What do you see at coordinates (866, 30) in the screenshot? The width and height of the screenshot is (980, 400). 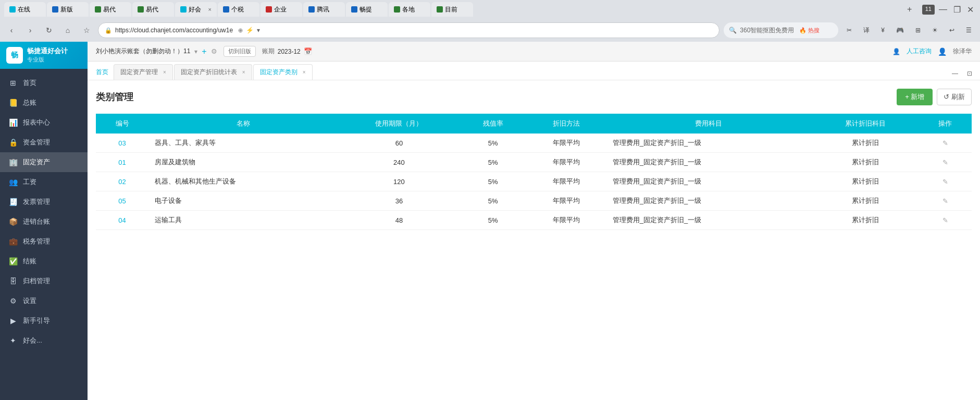 I see `translate-tool: 译` at bounding box center [866, 30].